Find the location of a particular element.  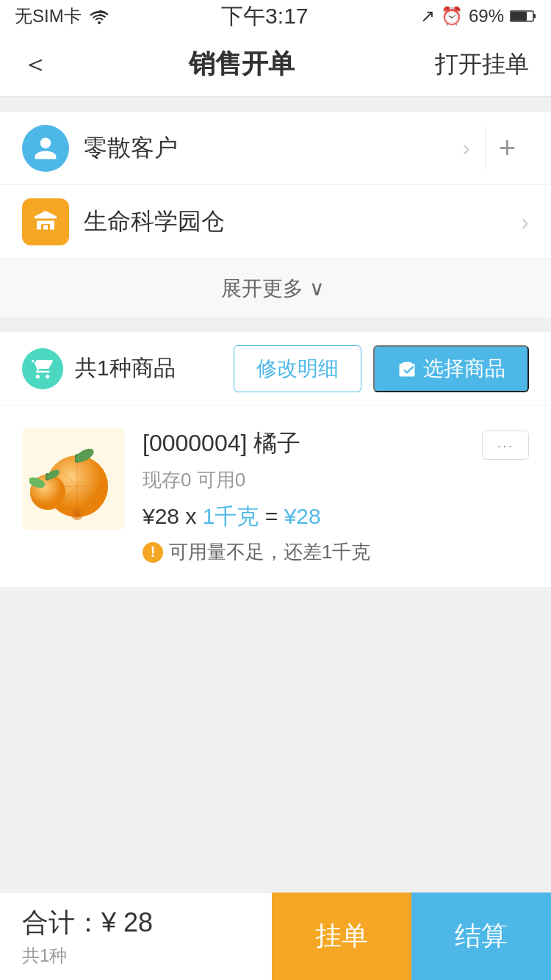

cart-icon is located at coordinates (43, 369).